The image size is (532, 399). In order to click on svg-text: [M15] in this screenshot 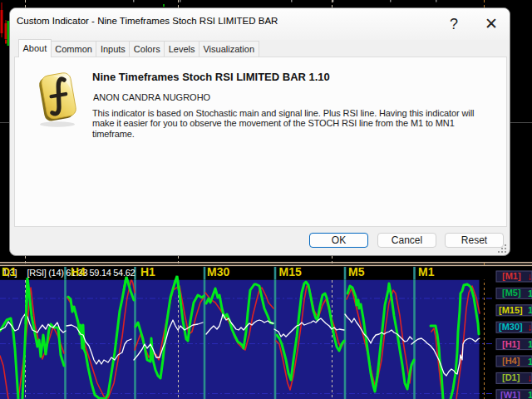, I will do `click(510, 310)`.